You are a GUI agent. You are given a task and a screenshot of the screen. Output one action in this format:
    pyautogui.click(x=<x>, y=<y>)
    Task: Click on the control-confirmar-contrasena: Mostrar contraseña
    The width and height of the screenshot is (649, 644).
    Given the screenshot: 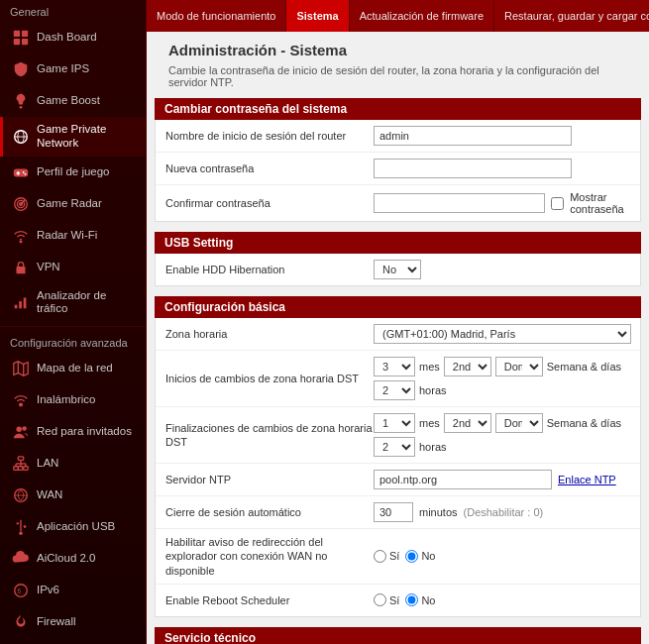 What is the action you would take?
    pyautogui.click(x=511, y=203)
    